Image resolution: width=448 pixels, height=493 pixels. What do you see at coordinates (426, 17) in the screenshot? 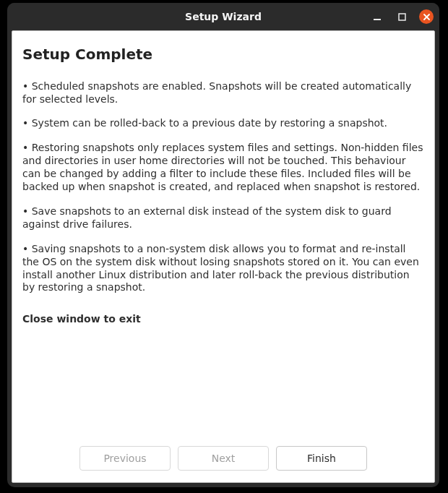
I see `close-button` at bounding box center [426, 17].